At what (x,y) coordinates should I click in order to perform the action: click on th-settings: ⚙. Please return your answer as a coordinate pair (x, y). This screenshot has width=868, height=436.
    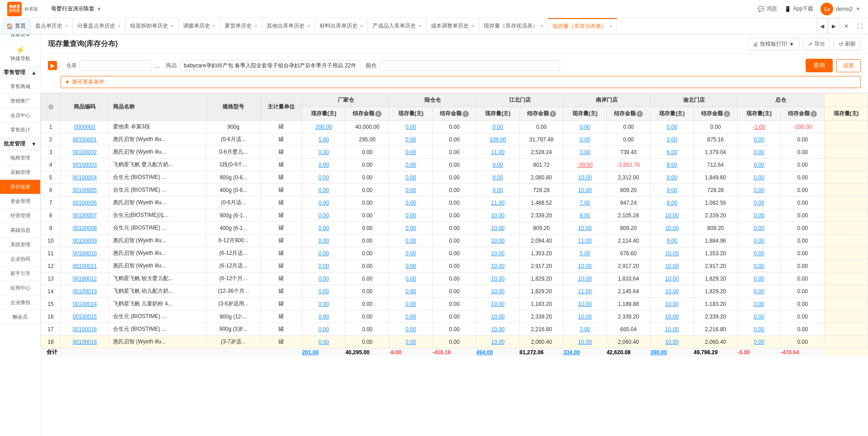
    Looking at the image, I should click on (51, 107).